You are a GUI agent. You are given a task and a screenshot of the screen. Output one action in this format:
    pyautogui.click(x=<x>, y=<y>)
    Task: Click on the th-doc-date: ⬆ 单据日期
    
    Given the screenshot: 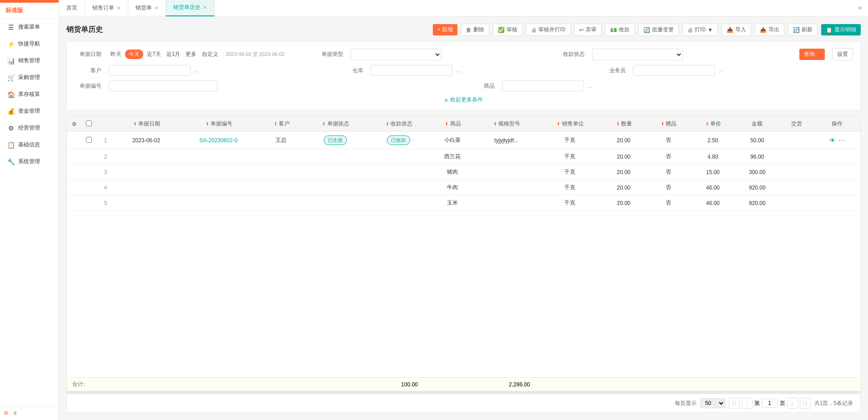 What is the action you would take?
    pyautogui.click(x=146, y=124)
    